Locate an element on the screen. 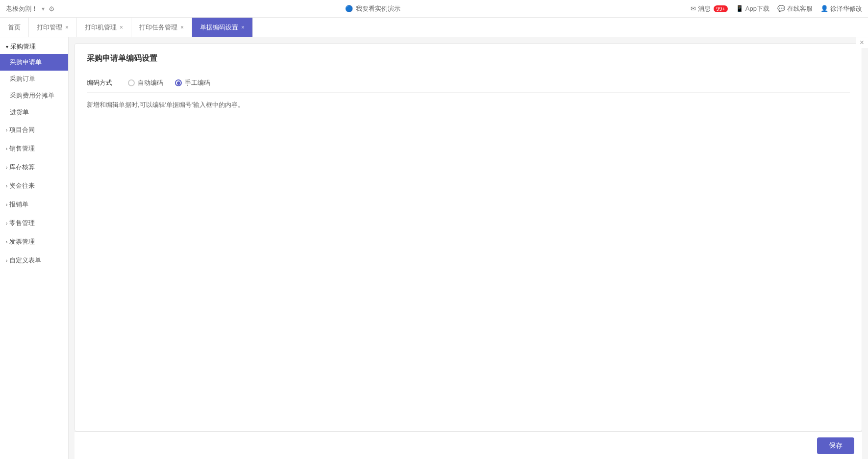  demo-icon: 🔵 is located at coordinates (349, 9).